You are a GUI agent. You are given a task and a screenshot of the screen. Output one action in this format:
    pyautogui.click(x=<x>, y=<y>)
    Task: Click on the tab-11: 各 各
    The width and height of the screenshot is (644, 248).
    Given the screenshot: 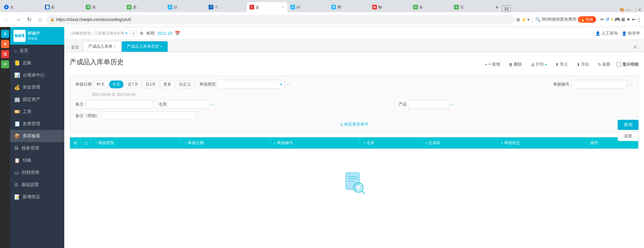 What is the action you would take?
    pyautogui.click(x=431, y=7)
    